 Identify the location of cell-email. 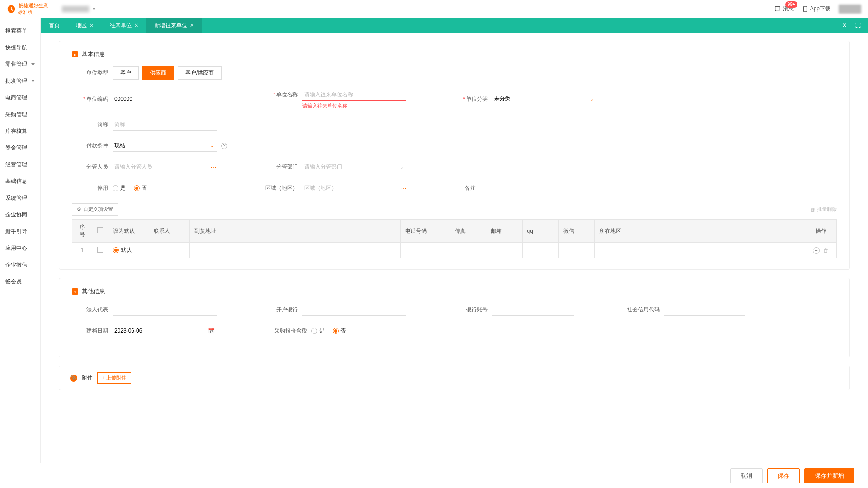
(504, 250).